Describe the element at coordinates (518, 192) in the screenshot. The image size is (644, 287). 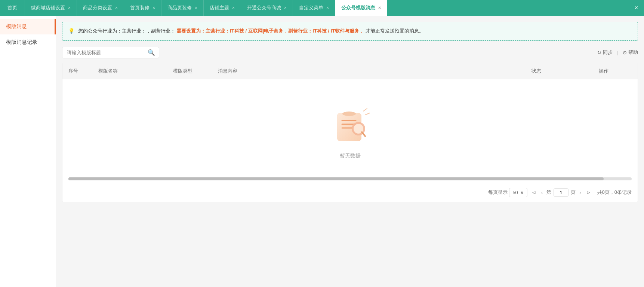
I see `page-size-dropdown: 50 ∨` at that location.